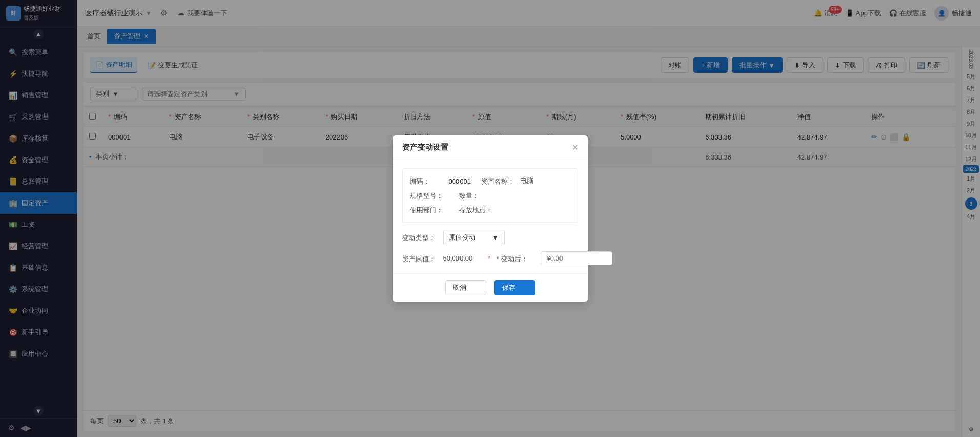 The width and height of the screenshot is (980, 437). Describe the element at coordinates (507, 181) in the screenshot. I see `modal-asset-name-field: 资产名称： 电脑` at that location.